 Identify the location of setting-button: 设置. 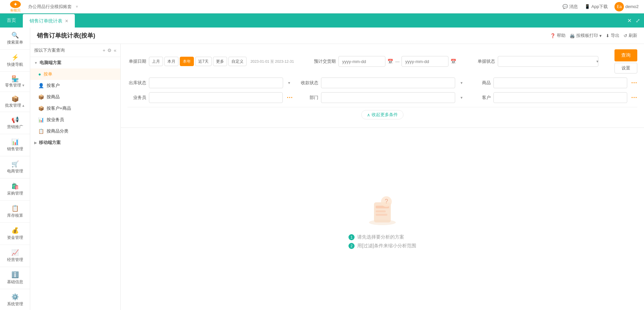
(626, 68).